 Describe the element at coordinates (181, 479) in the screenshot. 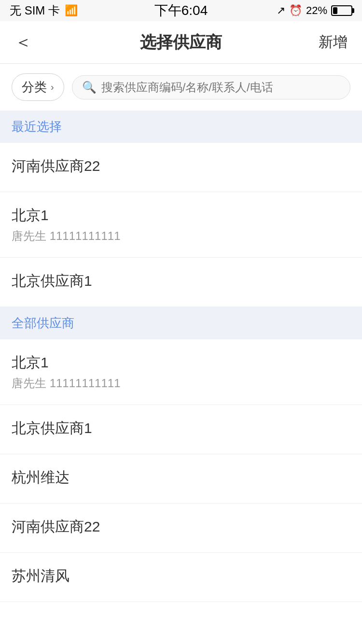

I see `list-item: 杭州维达` at that location.